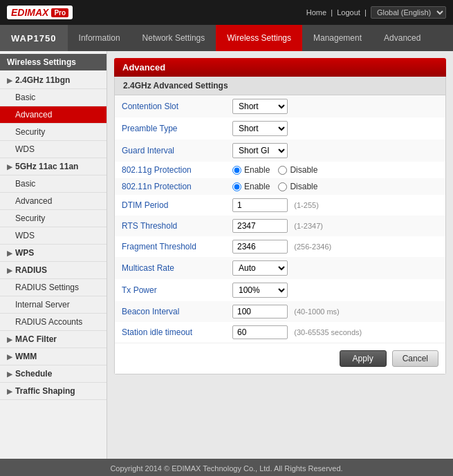 The image size is (453, 476). Describe the element at coordinates (260, 247) in the screenshot. I see `input-fragment-threshold` at that location.